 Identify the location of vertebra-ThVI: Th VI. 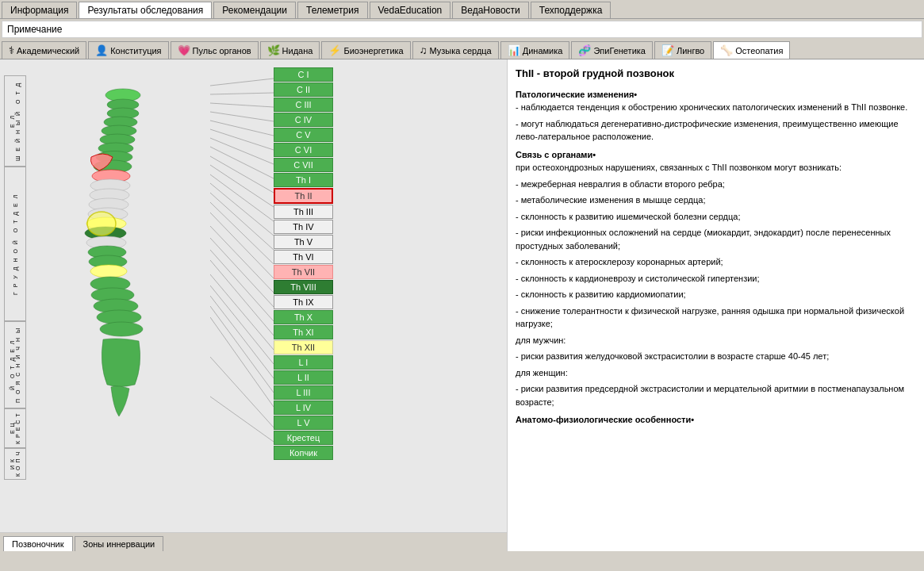
(303, 257).